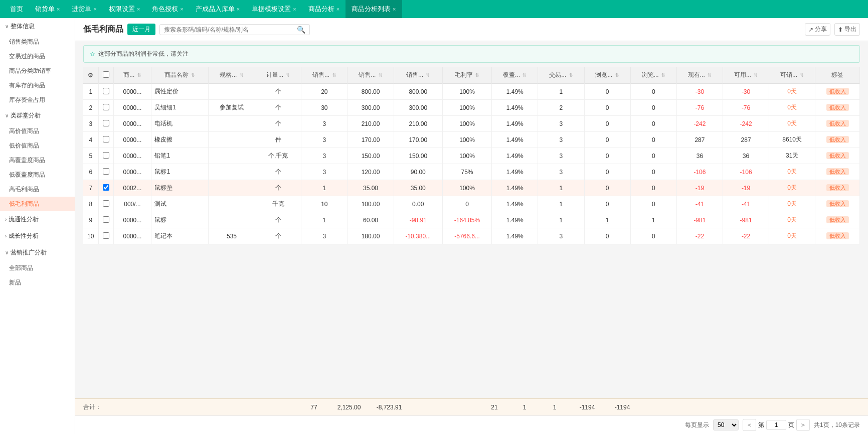 Image resolution: width=868 pixels, height=434 pixels. I want to click on sidebar-group-marketing: ∨ 营销推广分析, so click(37, 253).